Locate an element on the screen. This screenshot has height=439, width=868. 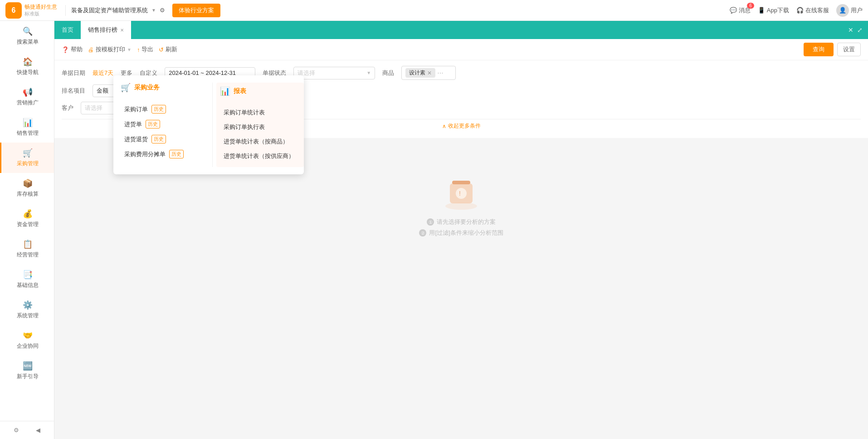
headset-icon: 🎧 is located at coordinates (800, 10).